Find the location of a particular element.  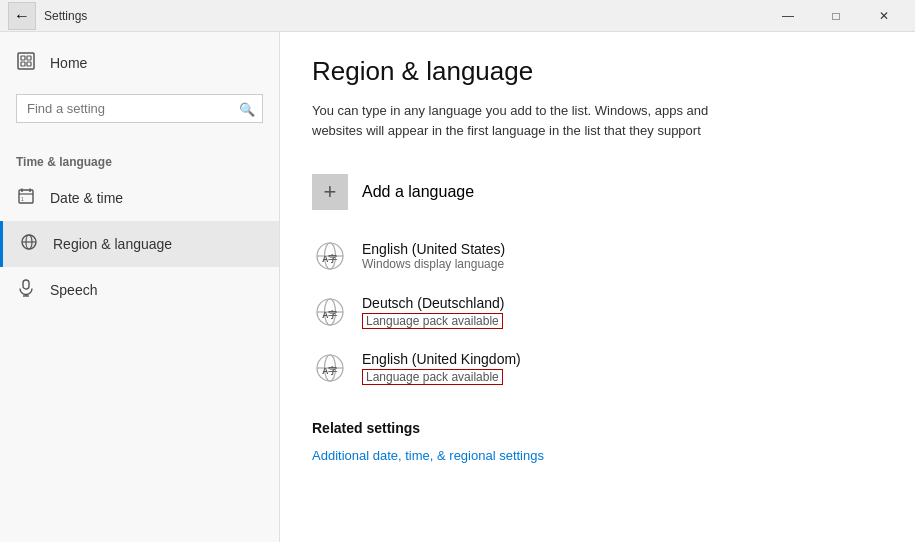

region-icon is located at coordinates (29, 244).